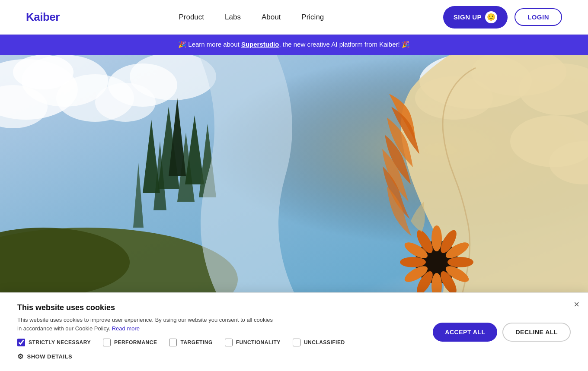 This screenshot has width=588, height=371. I want to click on signup-button: SIGN UP 🙂, so click(476, 17).